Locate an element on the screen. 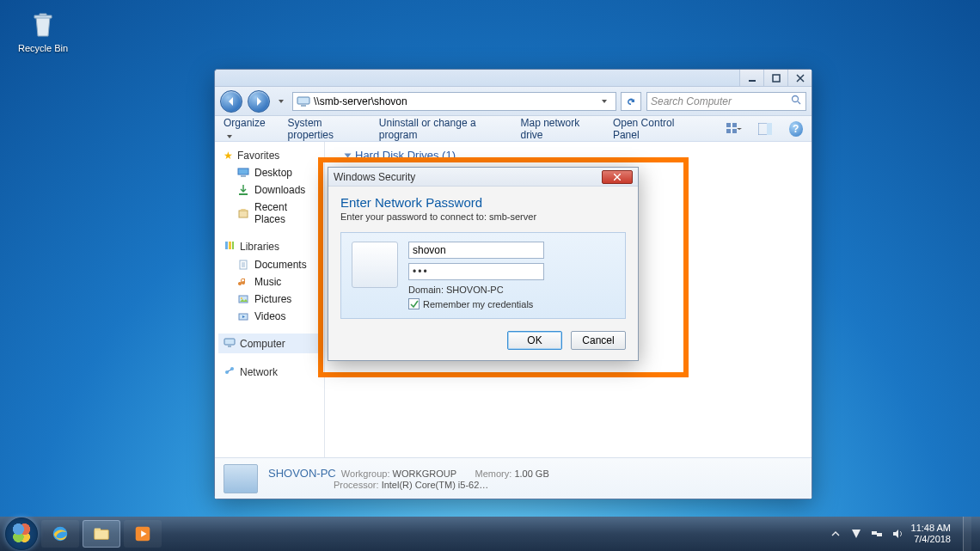 The height and width of the screenshot is (551, 980). credentials-box: ••• Domain: SHOVON-PC Remember my creden… is located at coordinates (483, 275).